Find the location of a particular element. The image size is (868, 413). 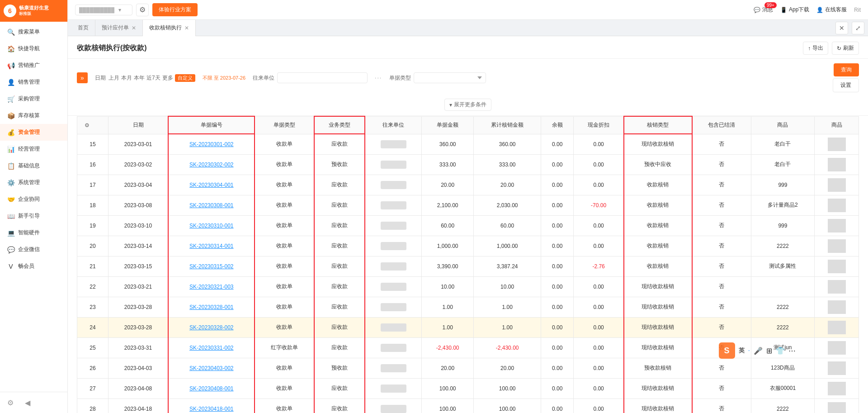

sidebar-item-guide: 📖新手引导 is located at coordinates (33, 216).